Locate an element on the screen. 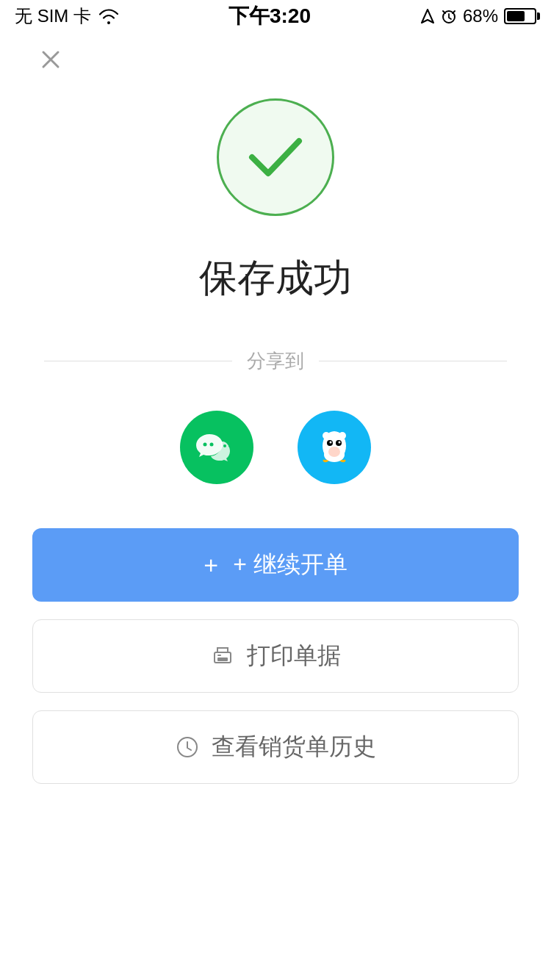 This screenshot has width=551, height=980. status-left: 无 SIM 卡 is located at coordinates (67, 16).